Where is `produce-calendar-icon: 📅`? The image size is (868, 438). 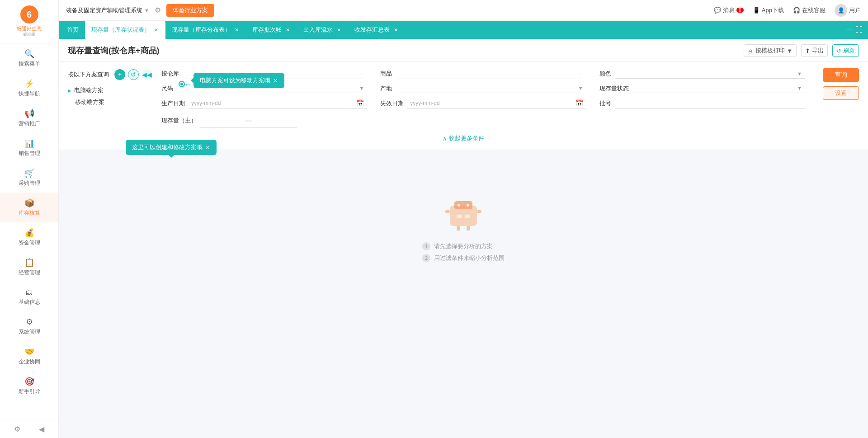
produce-calendar-icon: 📅 is located at coordinates (360, 103).